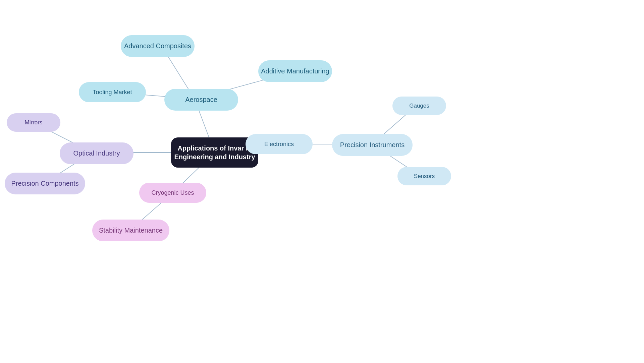  I want to click on advanced-composites-node: Advanced Composites, so click(158, 46).